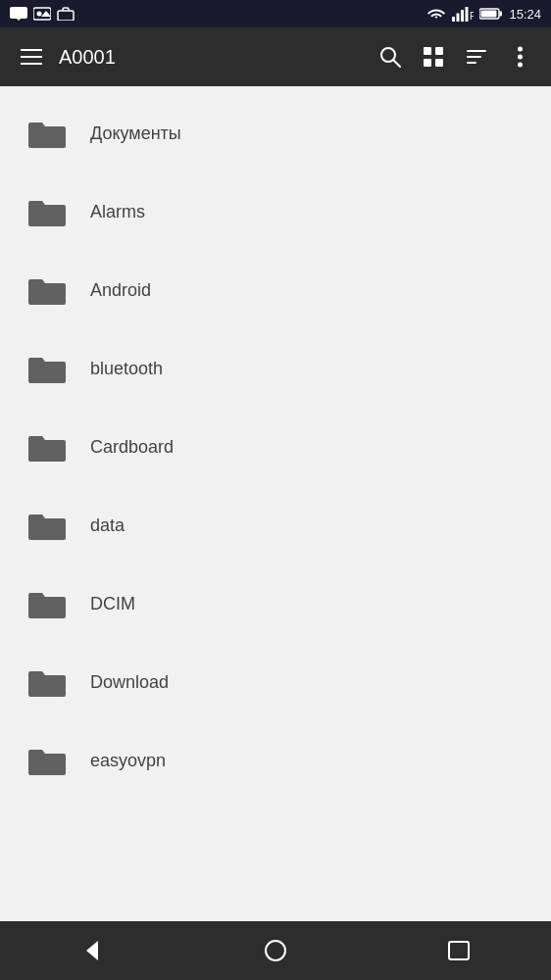 The width and height of the screenshot is (551, 980). I want to click on recents-button, so click(459, 951).